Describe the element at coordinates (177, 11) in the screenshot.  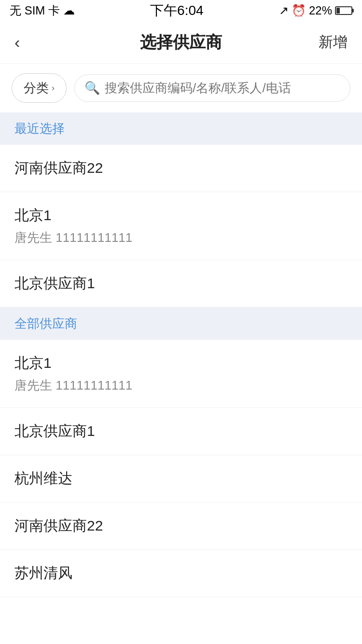
I see `status-time: 下午6:04` at that location.